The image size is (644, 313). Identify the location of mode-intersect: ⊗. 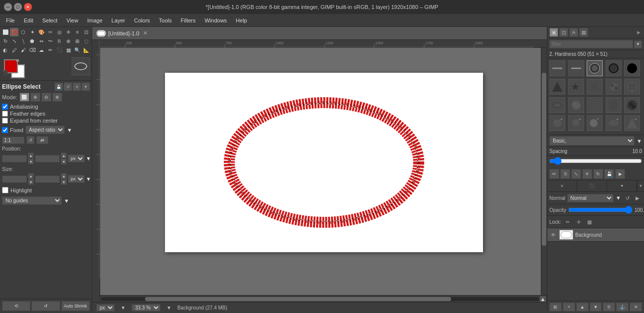
(57, 97).